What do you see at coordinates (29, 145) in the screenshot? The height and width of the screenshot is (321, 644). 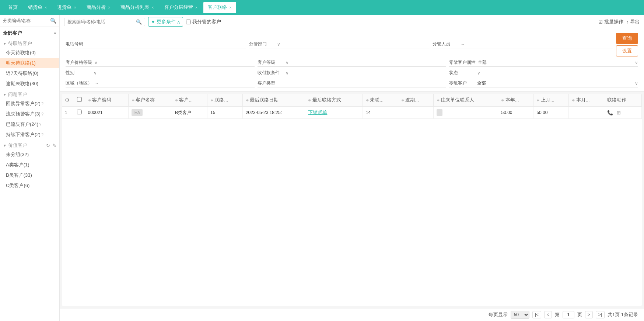 I see `value-group-title: ▼ 价值客户 ↻ ✎` at bounding box center [29, 145].